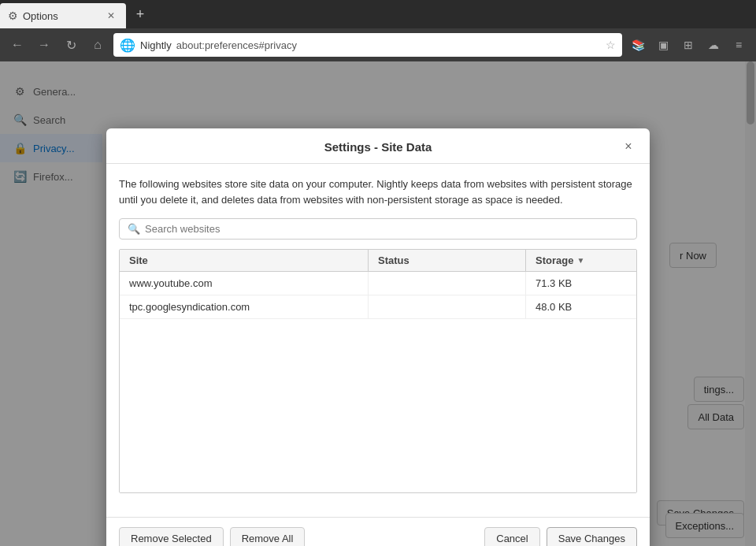 Image resolution: width=756 pixels, height=546 pixels. I want to click on dialog-close-button: ×, so click(628, 147).